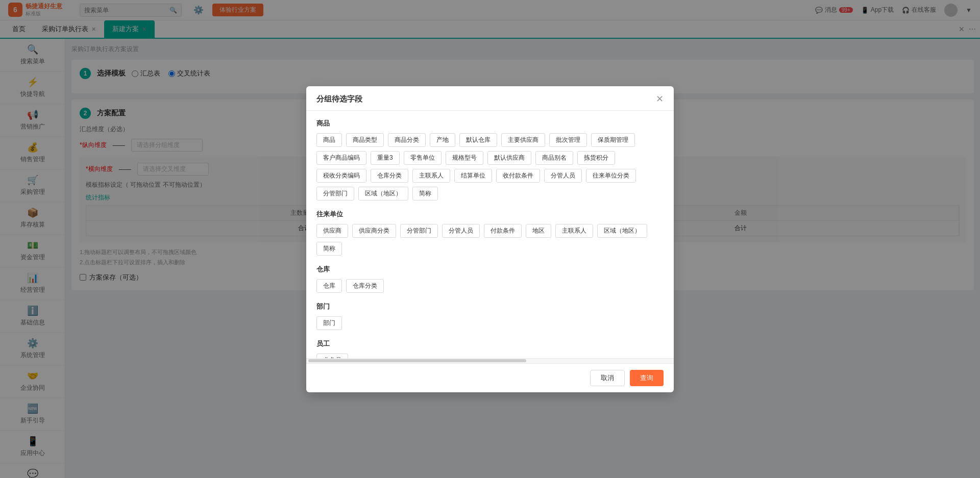 This screenshot has width=980, height=478. Describe the element at coordinates (611, 175) in the screenshot. I see `field-tag: 往来单位分类` at that location.